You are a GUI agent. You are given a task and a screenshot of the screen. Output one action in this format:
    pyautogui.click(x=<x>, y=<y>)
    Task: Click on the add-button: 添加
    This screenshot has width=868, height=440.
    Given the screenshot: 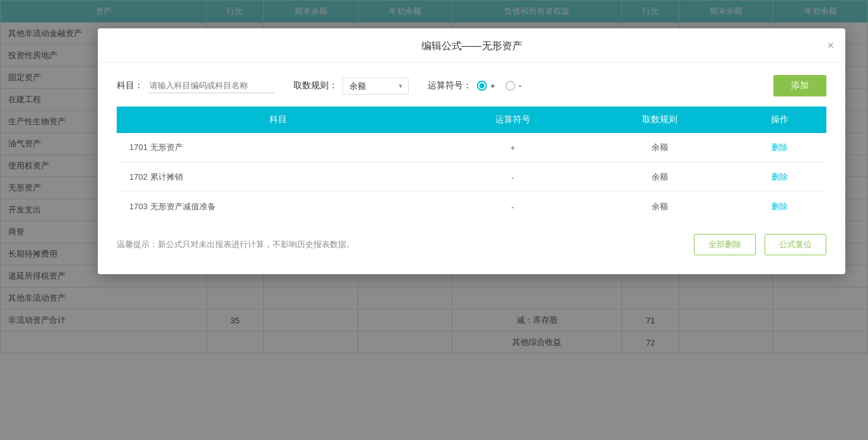 What is the action you would take?
    pyautogui.click(x=800, y=86)
    